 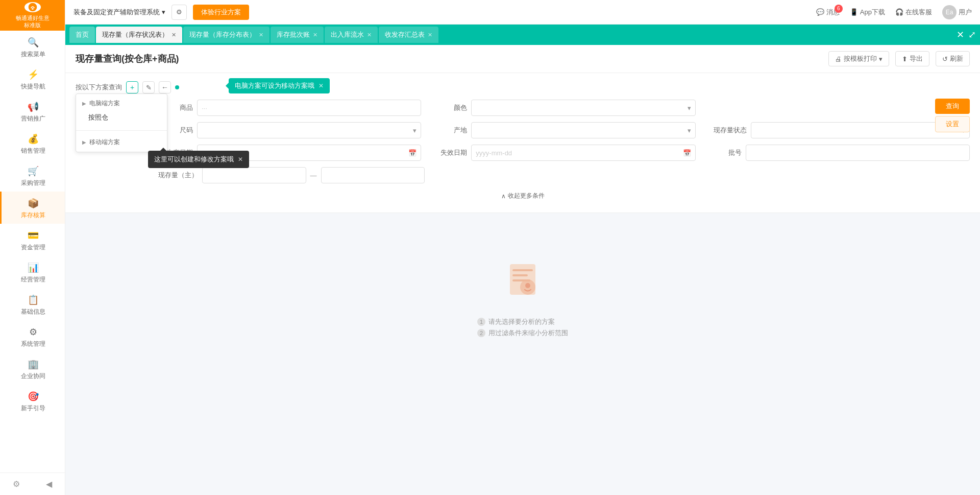 What do you see at coordinates (583, 153) in the screenshot?
I see `expire-date-input: yyyy-mm-dd 📅` at bounding box center [583, 153].